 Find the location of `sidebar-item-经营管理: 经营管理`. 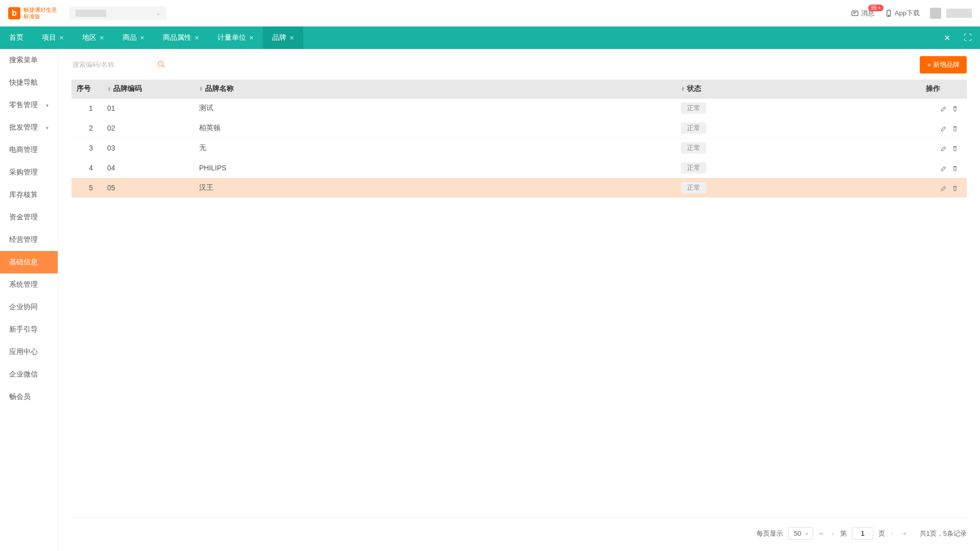

sidebar-item-经营管理: 经营管理 is located at coordinates (29, 240).